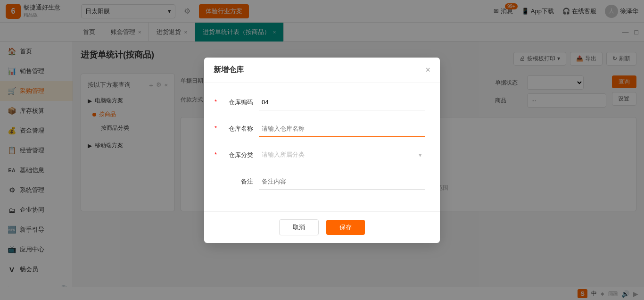 The height and width of the screenshot is (300, 644). Describe the element at coordinates (299, 227) in the screenshot. I see `cancel-button: 取消` at that location.